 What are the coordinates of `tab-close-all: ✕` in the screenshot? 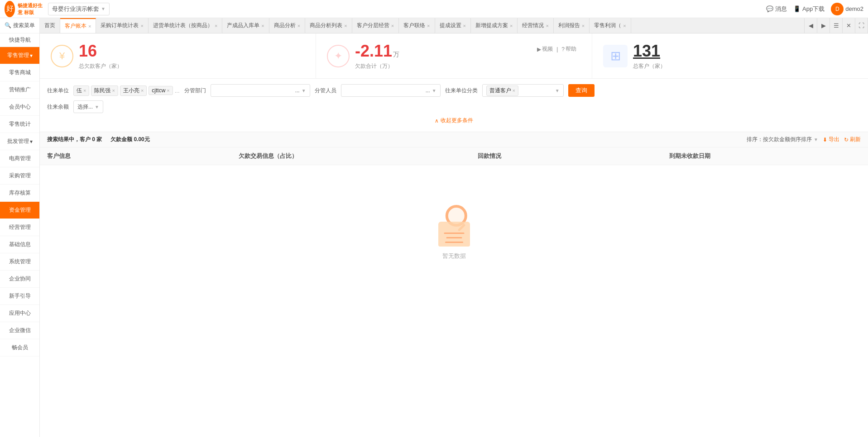 It's located at (849, 26).